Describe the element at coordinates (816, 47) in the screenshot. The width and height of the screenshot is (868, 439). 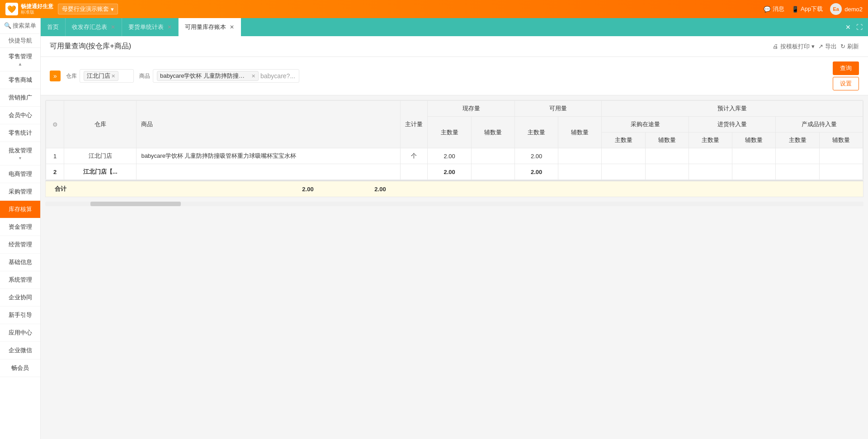
I see `page-header-actions: 🖨 按模板打印 ▾ ↗ 导出 ↻ 刷新` at that location.